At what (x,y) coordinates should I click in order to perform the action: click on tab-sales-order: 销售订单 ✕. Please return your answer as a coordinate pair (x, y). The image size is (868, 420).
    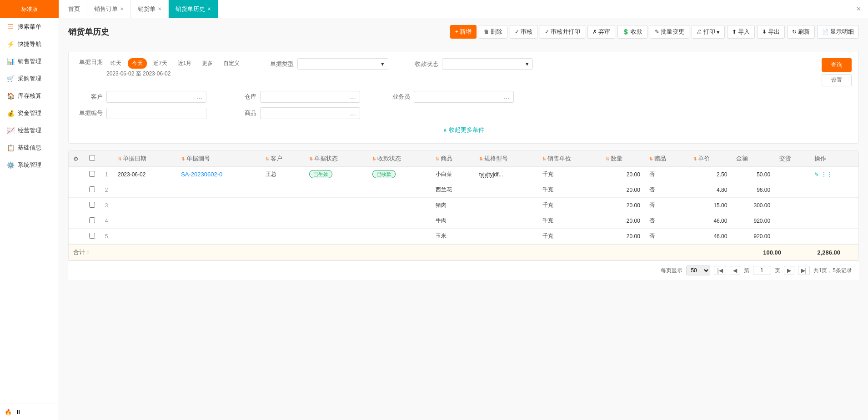
    Looking at the image, I should click on (109, 9).